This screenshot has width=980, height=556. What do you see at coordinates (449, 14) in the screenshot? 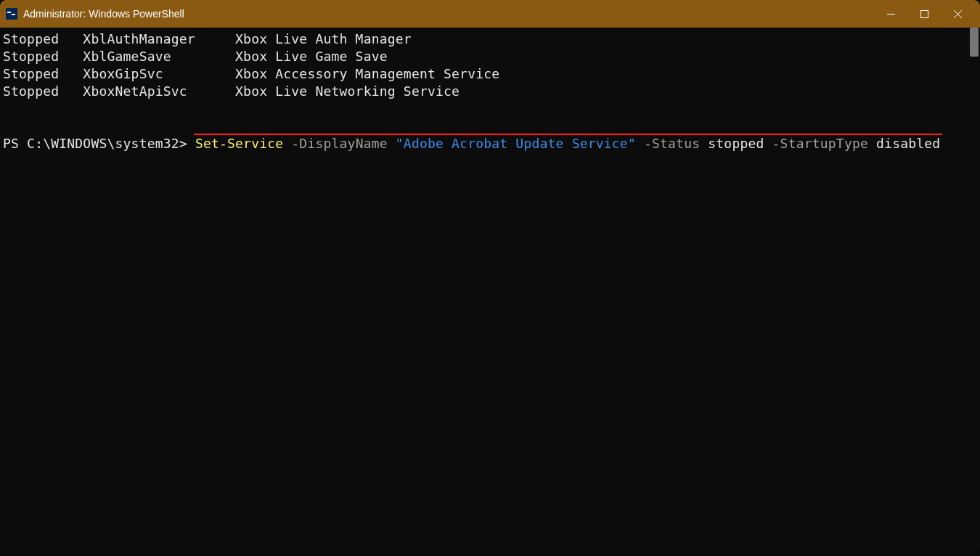
I see `window-title: Administrator: Windows PowerShell` at bounding box center [449, 14].